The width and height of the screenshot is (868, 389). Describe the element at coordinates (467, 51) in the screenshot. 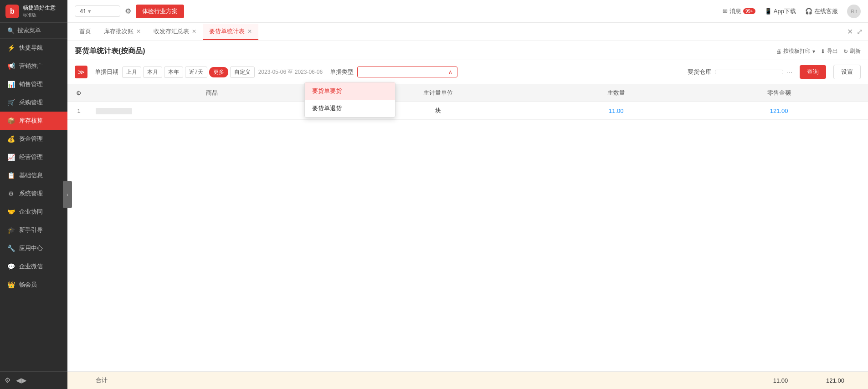

I see `page-header: 要货单统计表(按商品) 🖨 按模板打印 ▾ ⬇ 导出 ↻ 刷新` at that location.